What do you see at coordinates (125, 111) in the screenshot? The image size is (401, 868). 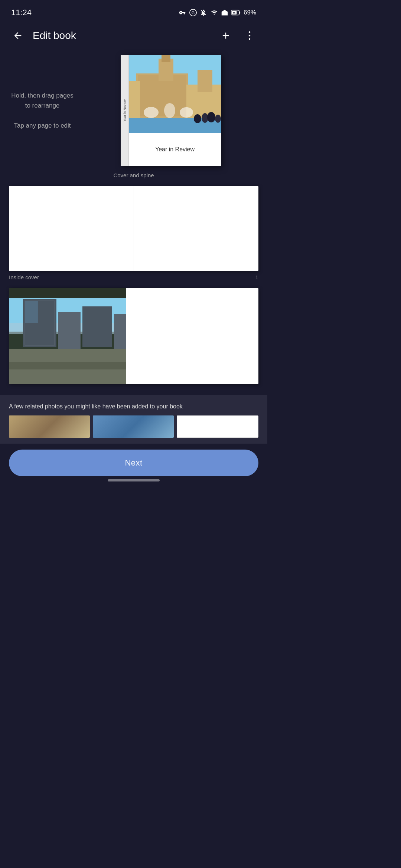 I see `spine-text: Year in Review` at bounding box center [125, 111].